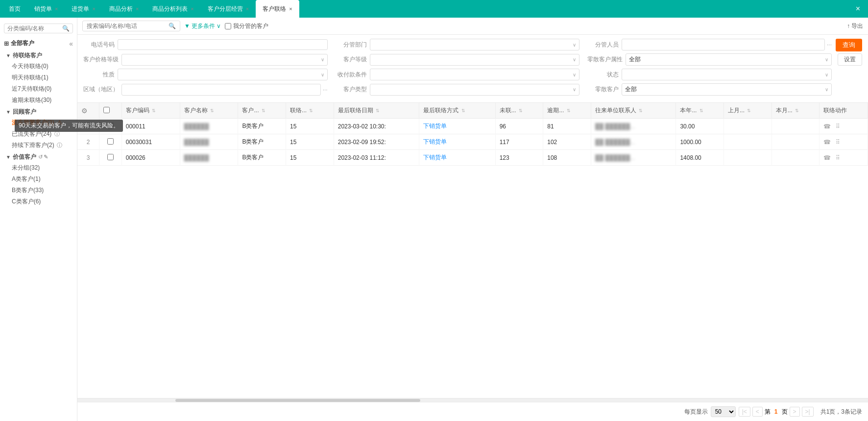  Describe the element at coordinates (808, 412) in the screenshot. I see `last-page-button: >|` at that location.